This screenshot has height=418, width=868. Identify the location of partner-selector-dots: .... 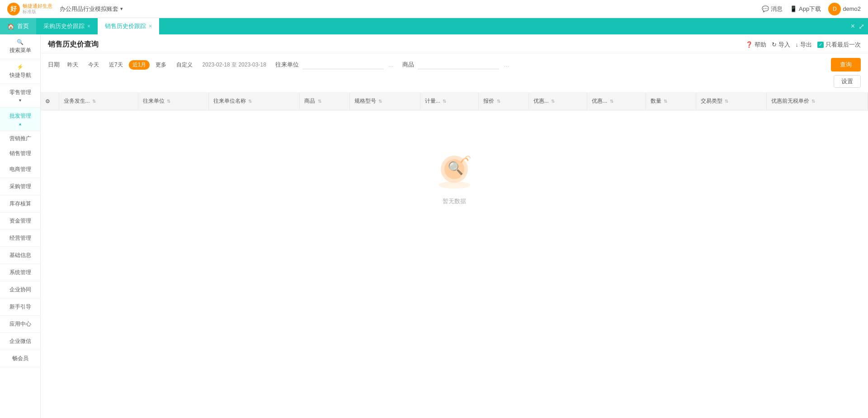
(391, 65).